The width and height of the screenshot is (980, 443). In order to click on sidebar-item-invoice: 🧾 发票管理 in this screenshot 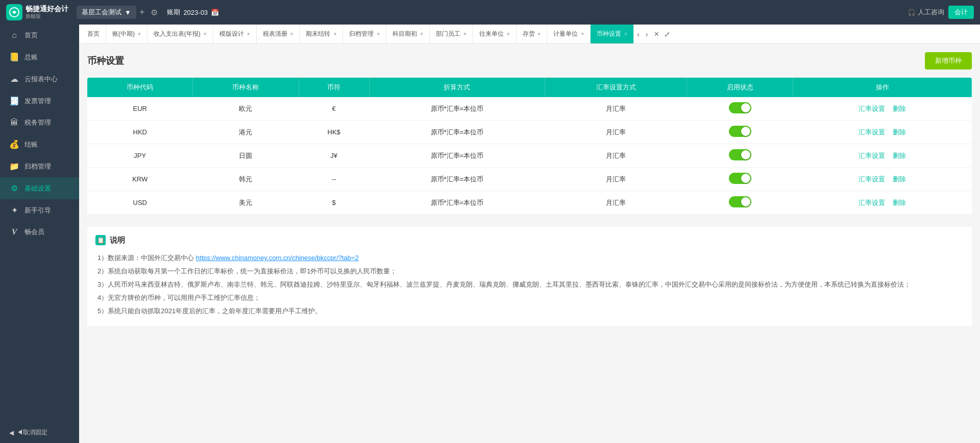, I will do `click(40, 101)`.